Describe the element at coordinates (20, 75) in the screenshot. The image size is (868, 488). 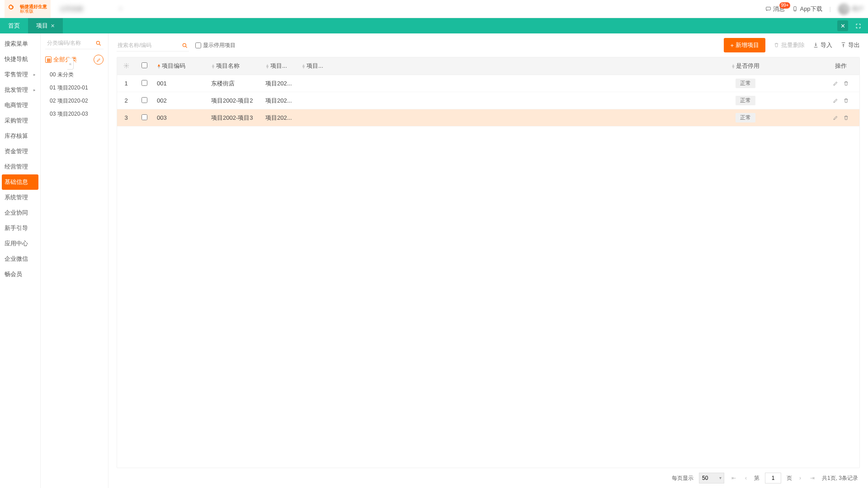
I see `nav-item: 零售管理▸` at that location.